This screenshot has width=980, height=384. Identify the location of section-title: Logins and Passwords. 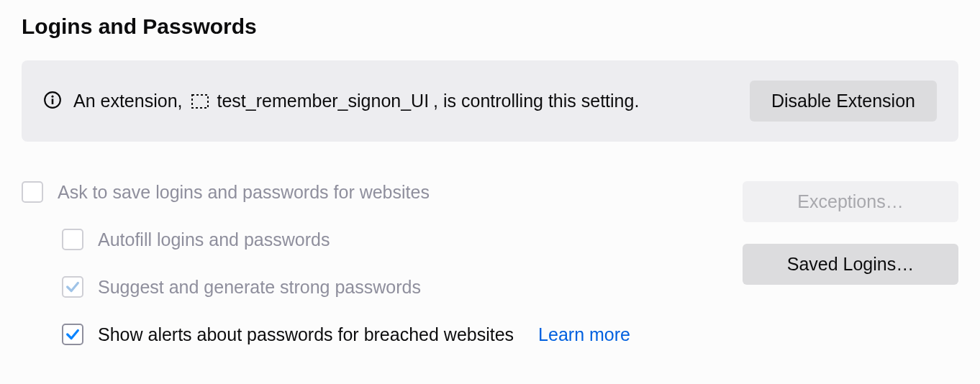
(490, 27).